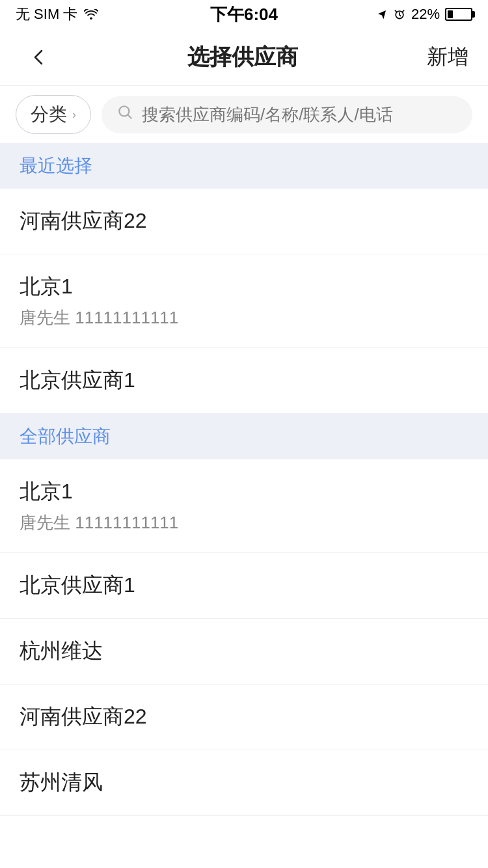 Image resolution: width=488 pixels, height=868 pixels. I want to click on item-name: 杭州维达, so click(244, 651).